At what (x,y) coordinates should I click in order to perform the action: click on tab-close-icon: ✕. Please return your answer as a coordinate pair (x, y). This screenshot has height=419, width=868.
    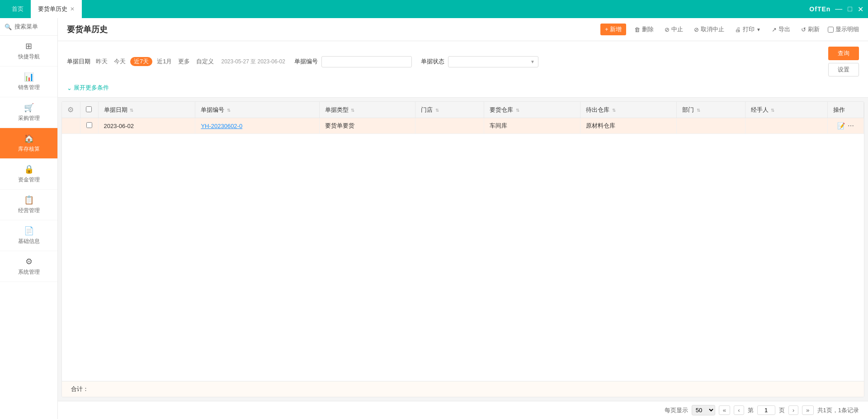
    Looking at the image, I should click on (72, 9).